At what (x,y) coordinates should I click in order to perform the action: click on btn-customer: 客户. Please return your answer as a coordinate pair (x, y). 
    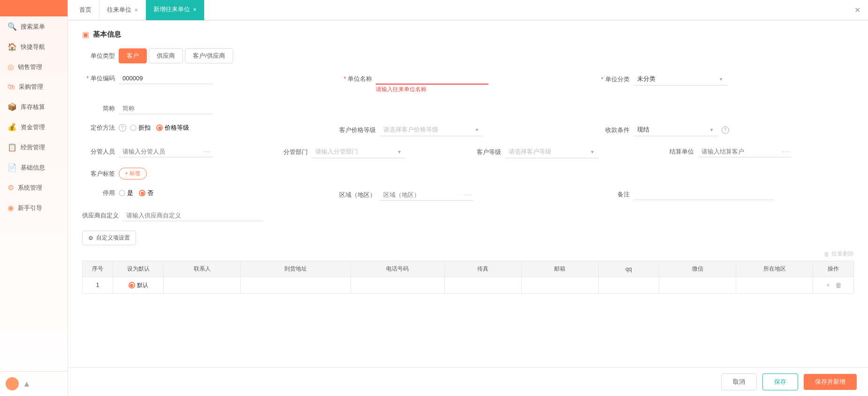
    Looking at the image, I should click on (133, 56).